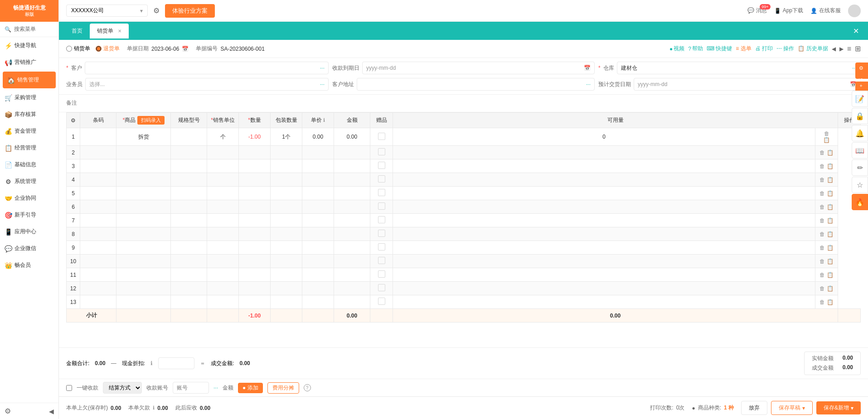 The height and width of the screenshot is (419, 868). What do you see at coordinates (789, 11) in the screenshot?
I see `app-download-btn: 📱 App下载` at bounding box center [789, 11].